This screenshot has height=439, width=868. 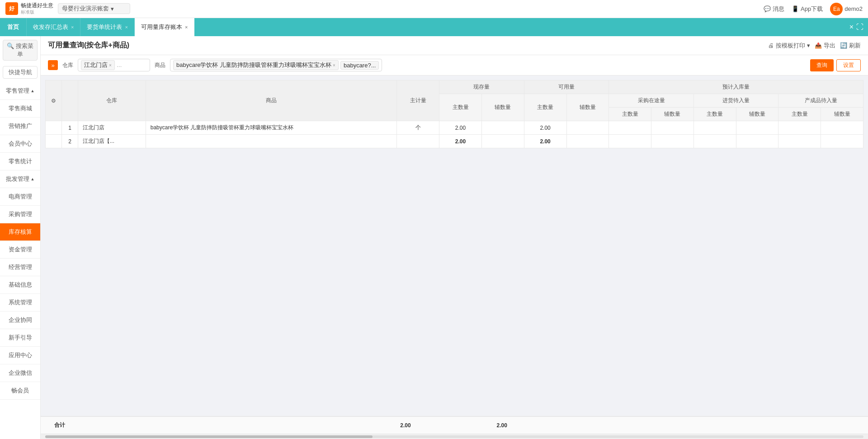 What do you see at coordinates (588, 142) in the screenshot?
I see `row2-available-aux` at bounding box center [588, 142].